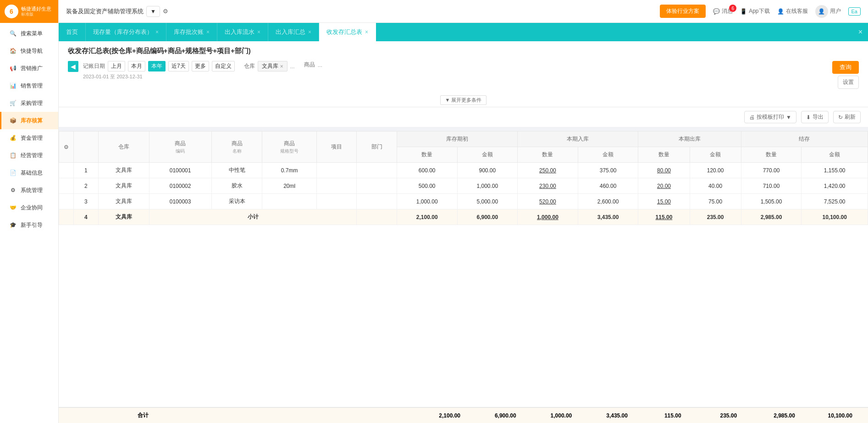 This screenshot has width=868, height=423. Describe the element at coordinates (464, 194) in the screenshot. I see `table-body: 1 文具库 0100001 中性笔 0.7mm 600.00 900.00 25…` at that location.